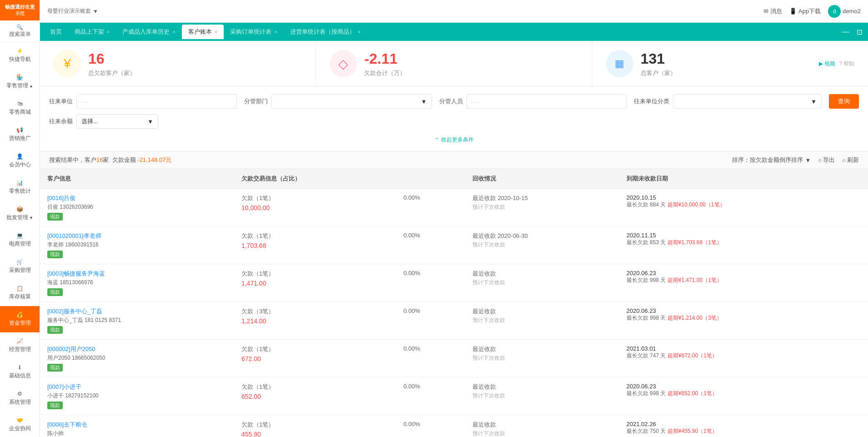  I want to click on sidebar-item-retail-mall: 🛍 零售商城, so click(20, 108).